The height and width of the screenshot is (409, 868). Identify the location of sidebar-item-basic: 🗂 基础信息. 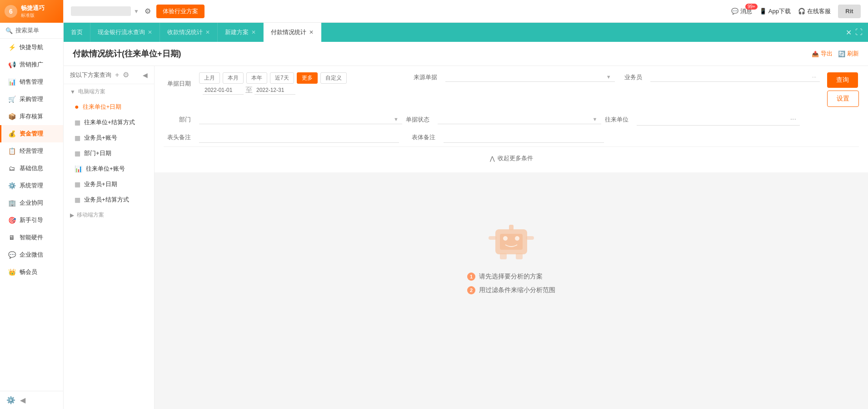
(32, 168).